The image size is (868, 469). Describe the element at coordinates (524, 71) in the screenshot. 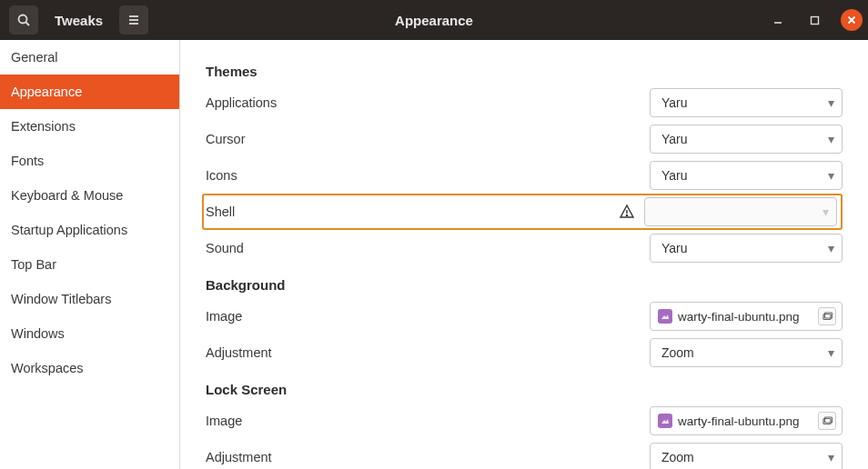

I see `section-title-themes: Themes` at that location.